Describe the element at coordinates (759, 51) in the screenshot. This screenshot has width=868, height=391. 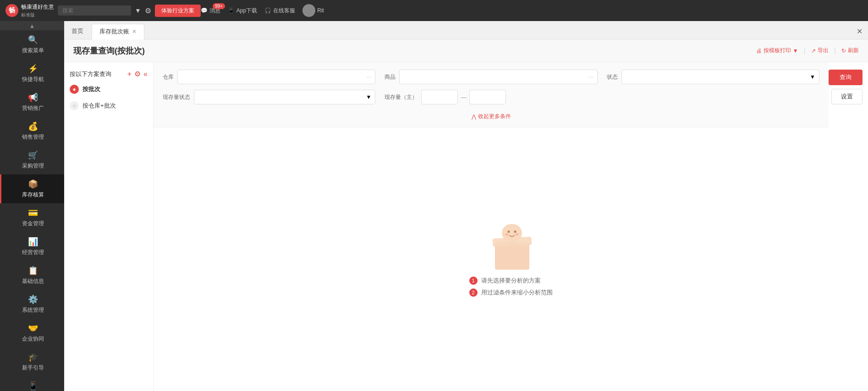
I see `print-icon: 🖨` at that location.